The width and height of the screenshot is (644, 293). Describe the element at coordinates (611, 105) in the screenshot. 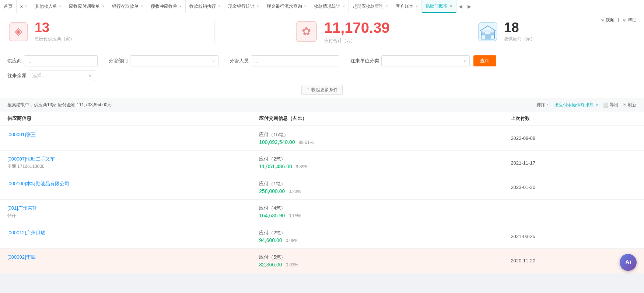

I see `export-button: ⬜ 导出` at that location.